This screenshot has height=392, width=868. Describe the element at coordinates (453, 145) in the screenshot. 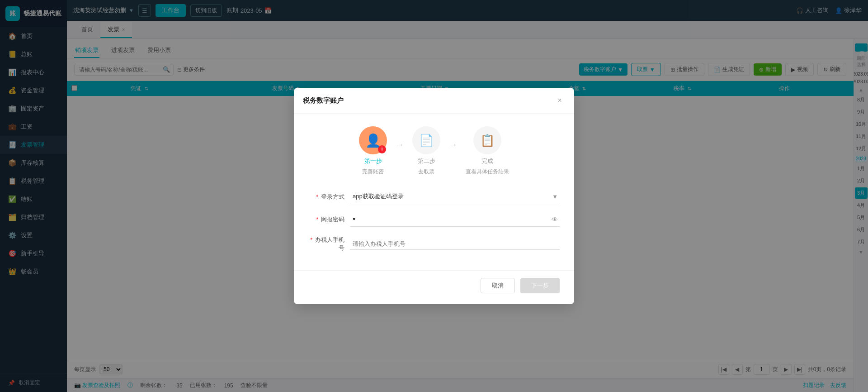

I see `step-arrow-2: →` at that location.